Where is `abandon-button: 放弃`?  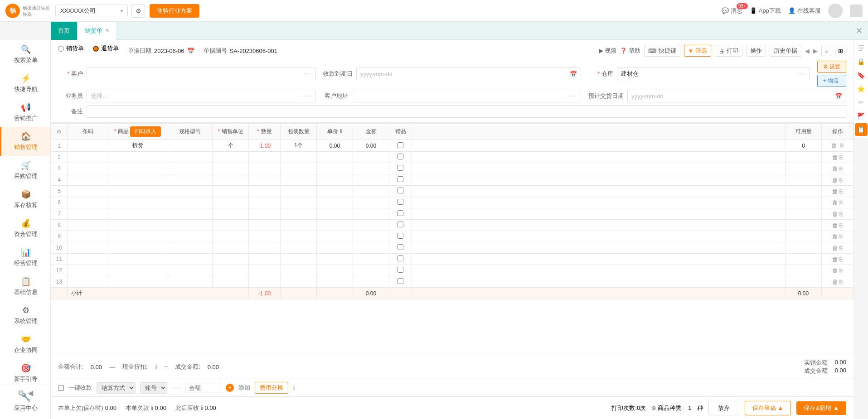
abandon-button: 放弃 is located at coordinates (724, 408).